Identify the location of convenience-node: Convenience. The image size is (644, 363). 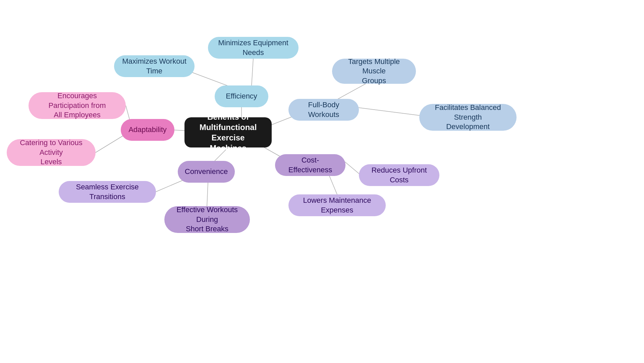
(206, 172).